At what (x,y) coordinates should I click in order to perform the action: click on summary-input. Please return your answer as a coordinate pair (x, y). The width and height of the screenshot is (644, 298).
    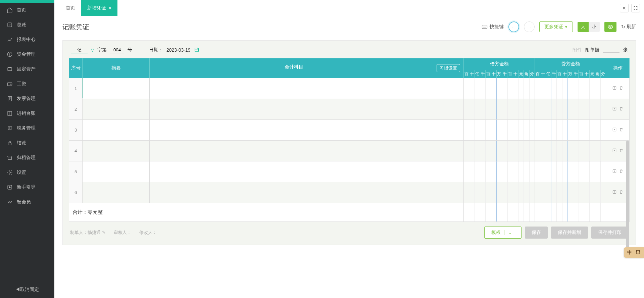
    Looking at the image, I should click on (116, 88).